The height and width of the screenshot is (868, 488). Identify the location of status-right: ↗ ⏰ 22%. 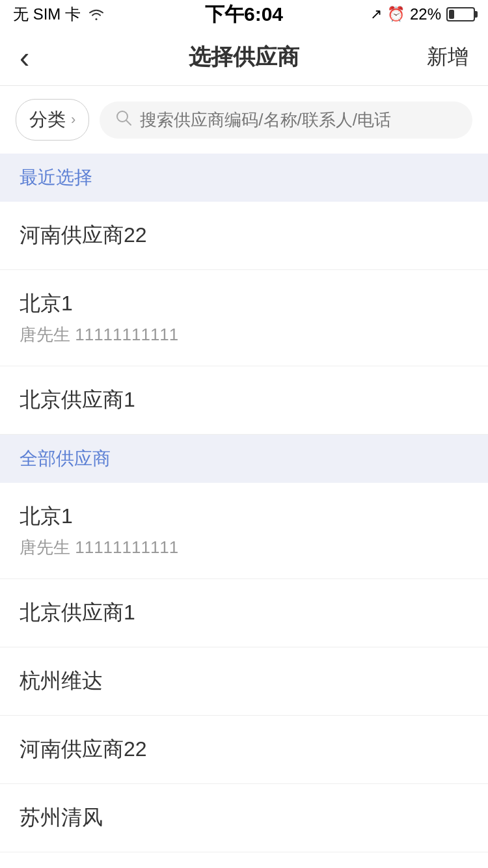
(423, 14).